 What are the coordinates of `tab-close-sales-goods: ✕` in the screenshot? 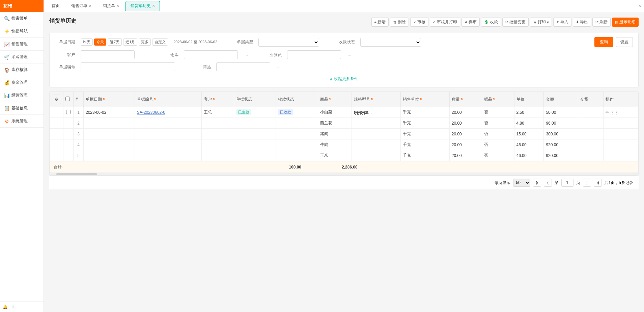 It's located at (118, 6).